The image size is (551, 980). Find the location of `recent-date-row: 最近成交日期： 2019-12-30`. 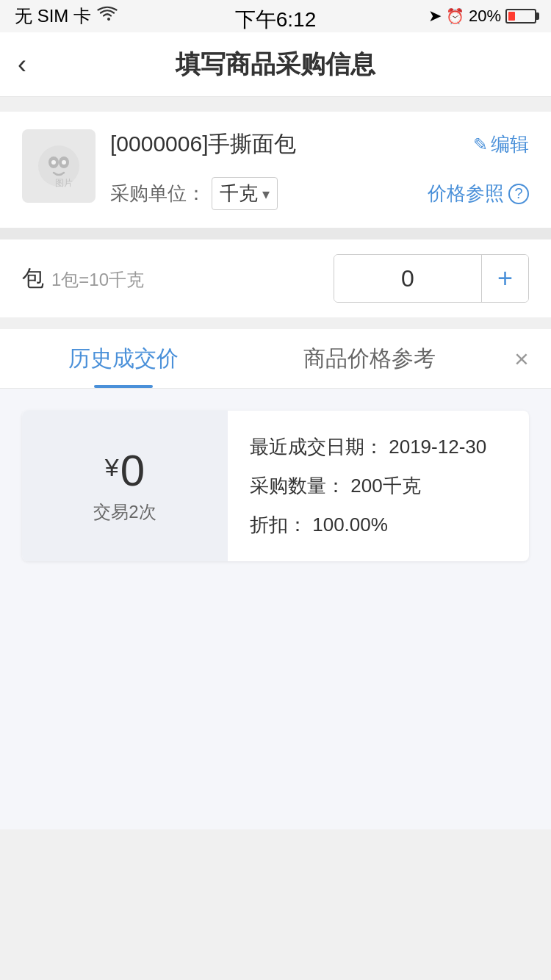

recent-date-row: 最近成交日期： 2019-12-30 is located at coordinates (378, 447).